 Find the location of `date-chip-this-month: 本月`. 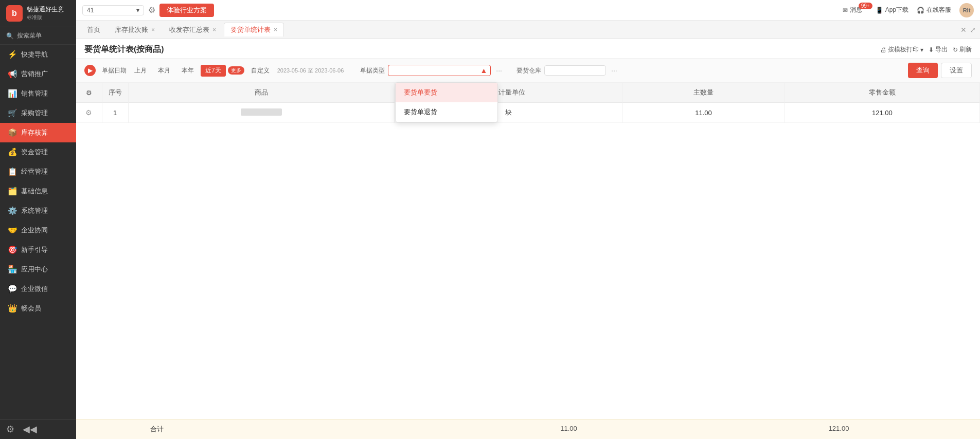

date-chip-this-month: 本月 is located at coordinates (164, 71).